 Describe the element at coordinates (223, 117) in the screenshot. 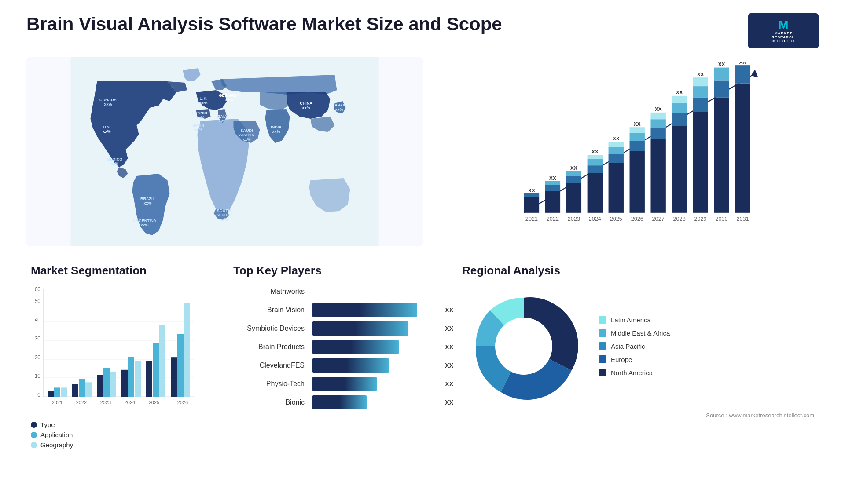

I see `svg-text: ITALY` at that location.